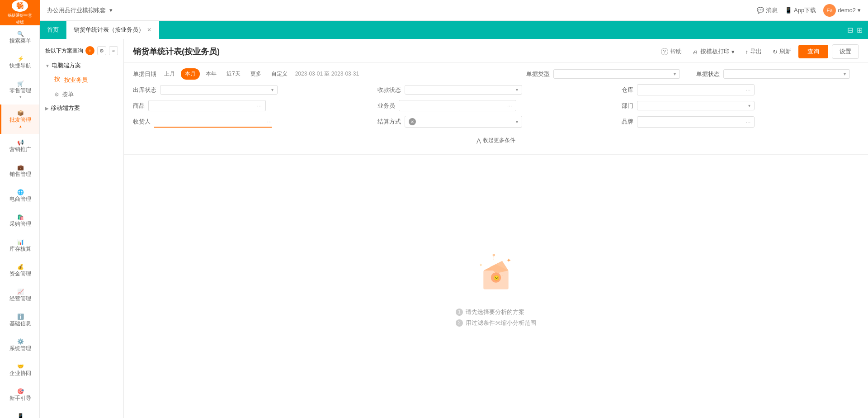 The image size is (868, 418). Describe the element at coordinates (20, 320) in the screenshot. I see `sidebar-item-basic-info: ℹ️ 基础信息` at that location.